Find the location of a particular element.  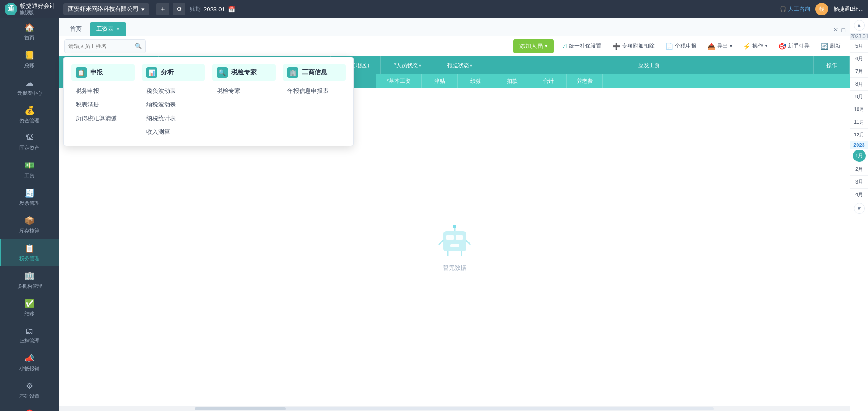

sidebar-label-tax: 税务管理 is located at coordinates (29, 258).